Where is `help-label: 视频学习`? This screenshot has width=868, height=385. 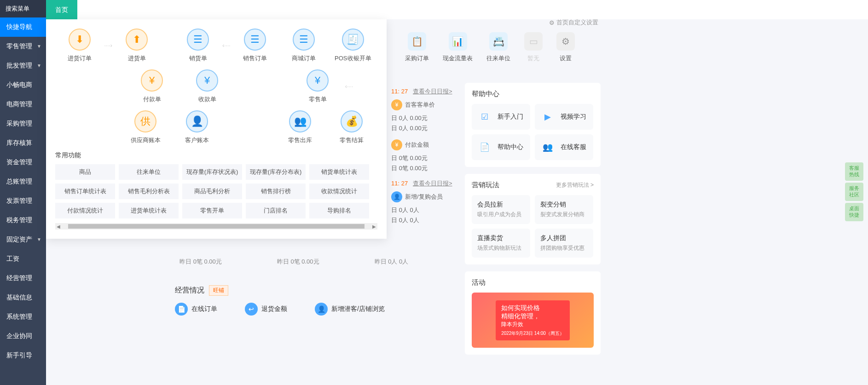 help-label: 视频学习 is located at coordinates (573, 117).